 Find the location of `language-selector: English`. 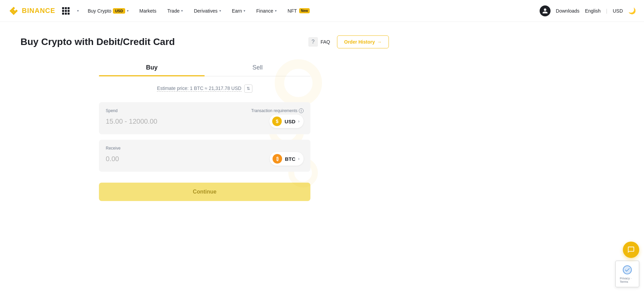

language-selector: English is located at coordinates (593, 11).